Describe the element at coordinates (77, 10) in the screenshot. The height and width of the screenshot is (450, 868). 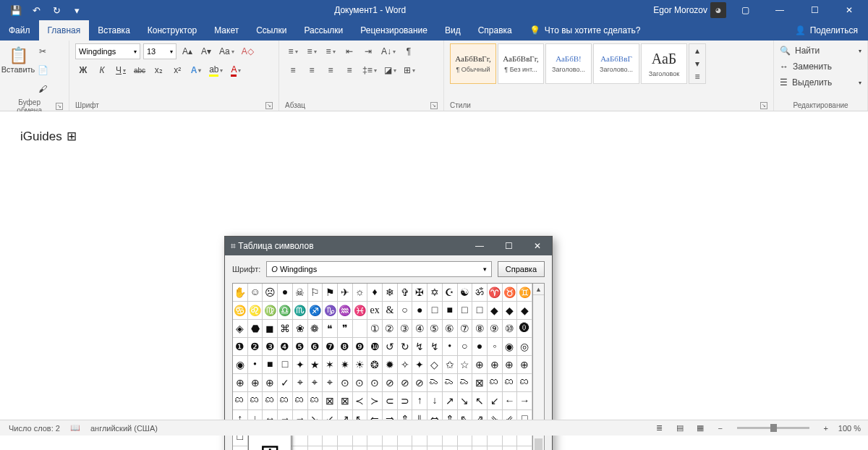
I see `customize-qat-icon: ▾` at that location.